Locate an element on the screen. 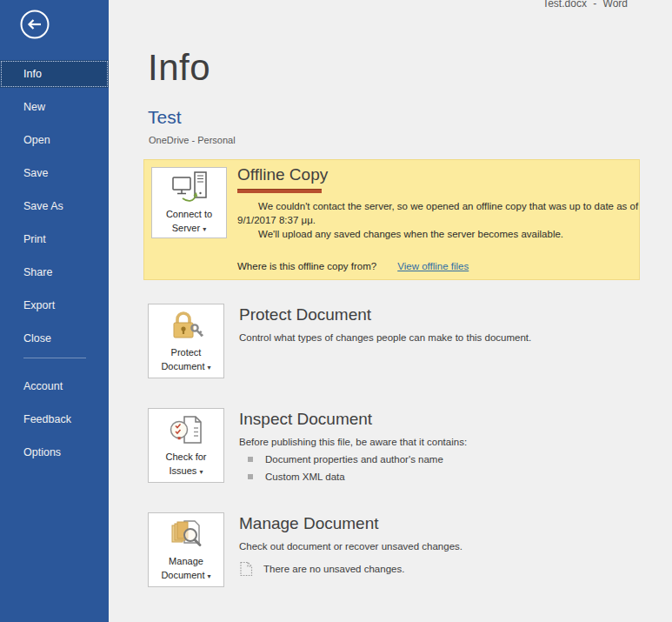 Image resolution: width=672 pixels, height=622 pixels. offline-copy-underline is located at coordinates (280, 191).